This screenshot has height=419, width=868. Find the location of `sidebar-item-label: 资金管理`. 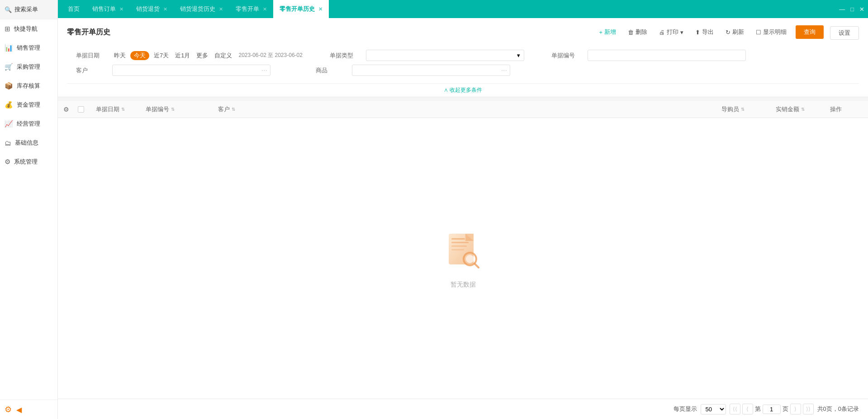

sidebar-item-label: 资金管理 is located at coordinates (28, 105).